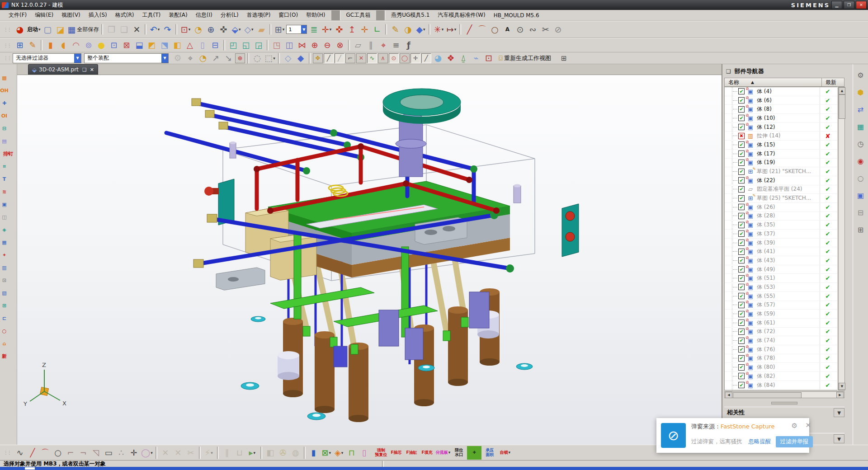 This screenshot has width=868, height=470. Describe the element at coordinates (5, 78) in the screenshot. I see `color-grid-tool: ▩` at that location.